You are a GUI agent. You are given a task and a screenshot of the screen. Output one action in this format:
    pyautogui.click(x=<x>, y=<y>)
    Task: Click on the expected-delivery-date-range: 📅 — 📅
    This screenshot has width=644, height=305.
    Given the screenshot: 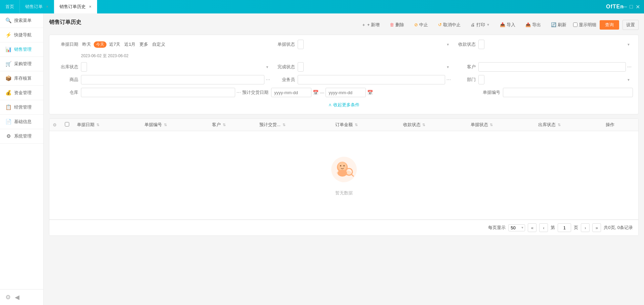 What is the action you would take?
    pyautogui.click(x=374, y=92)
    